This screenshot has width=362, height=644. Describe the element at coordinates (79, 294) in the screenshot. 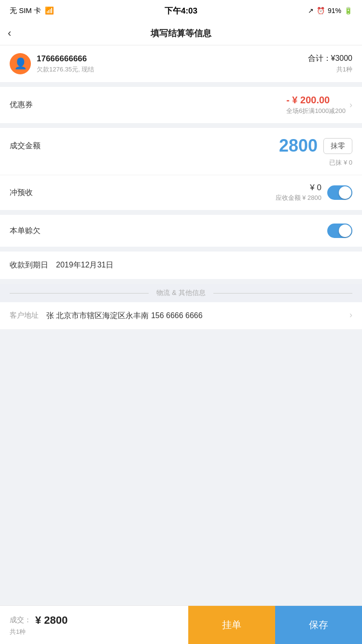

I see `divider-line-left` at that location.